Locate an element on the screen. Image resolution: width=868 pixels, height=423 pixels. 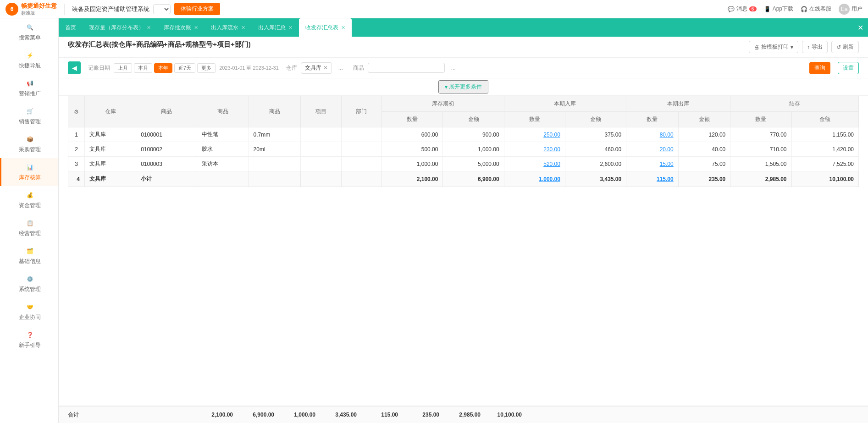
goods-filter-label: 商品 is located at coordinates (359, 68).